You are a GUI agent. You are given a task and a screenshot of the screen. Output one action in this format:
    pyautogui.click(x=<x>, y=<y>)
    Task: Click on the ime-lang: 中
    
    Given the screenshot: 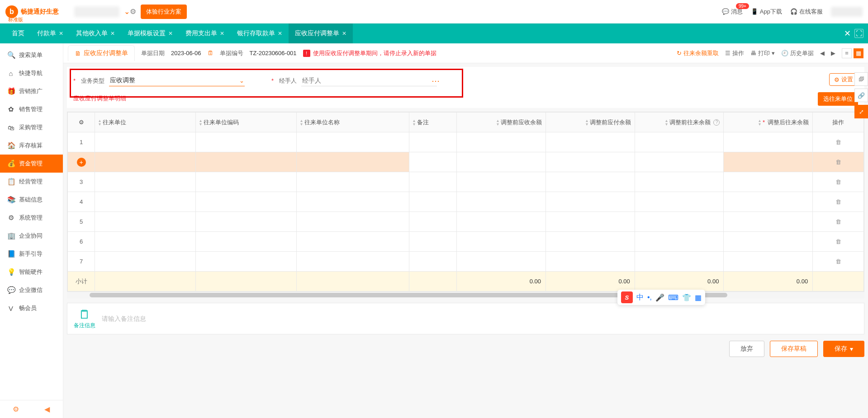 What is the action you would take?
    pyautogui.click(x=640, y=297)
    